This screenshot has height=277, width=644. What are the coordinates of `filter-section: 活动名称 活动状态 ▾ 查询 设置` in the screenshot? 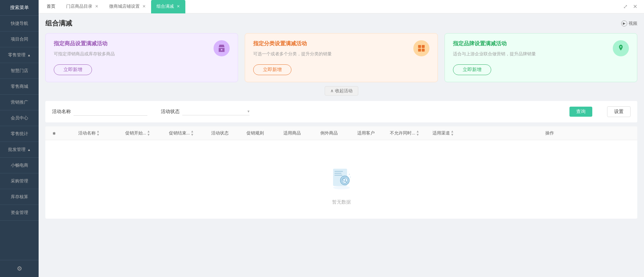 It's located at (341, 112).